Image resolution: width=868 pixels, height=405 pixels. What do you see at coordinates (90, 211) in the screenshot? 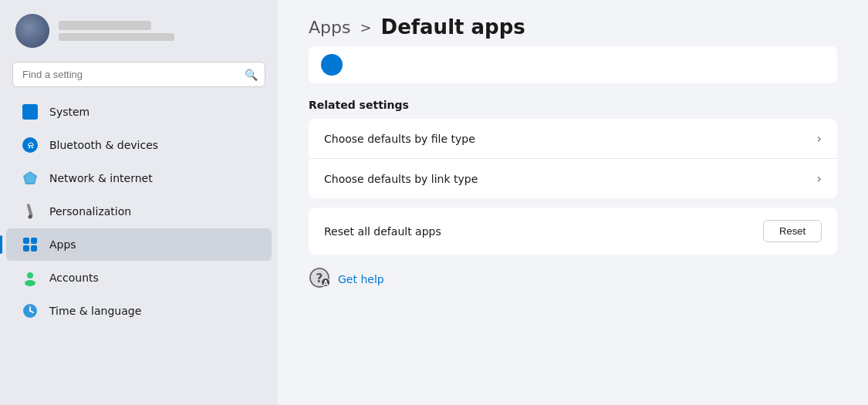
I see `sidebar-item-personalization-label: Personalization` at bounding box center [90, 211].